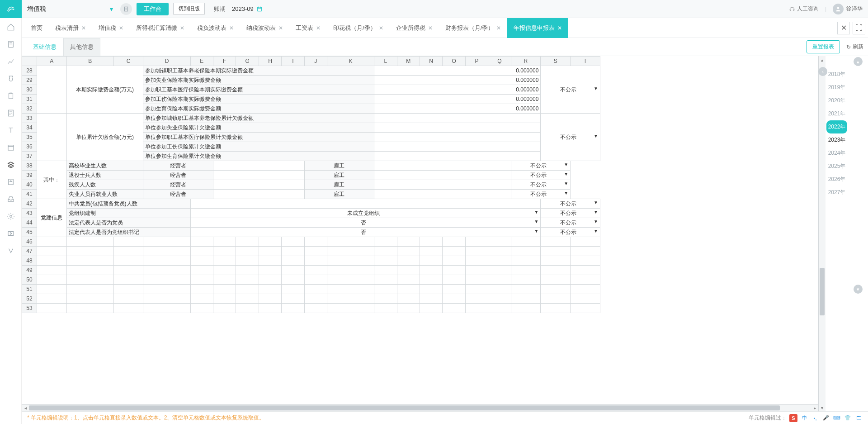  Describe the element at coordinates (30, 271) in the screenshot. I see `row-header: 49` at that location.